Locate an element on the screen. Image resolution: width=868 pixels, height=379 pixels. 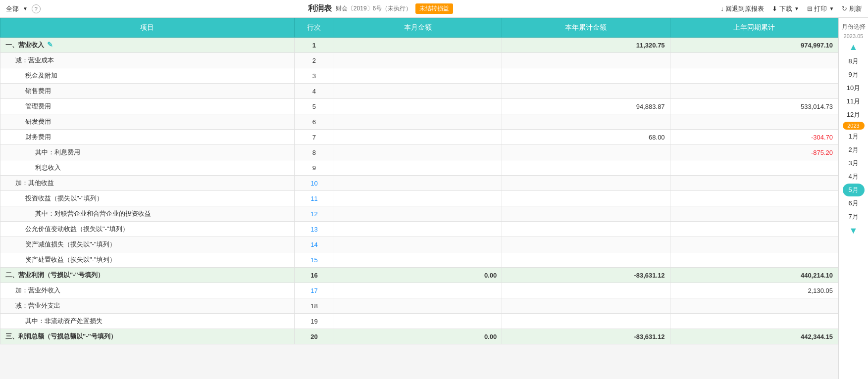
month-btn-3月: 3月 is located at coordinates (854, 163).